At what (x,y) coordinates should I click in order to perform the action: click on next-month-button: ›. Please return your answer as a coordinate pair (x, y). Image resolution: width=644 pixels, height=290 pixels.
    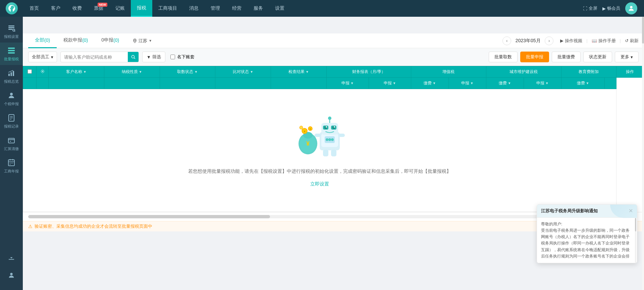
    Looking at the image, I should click on (549, 41).